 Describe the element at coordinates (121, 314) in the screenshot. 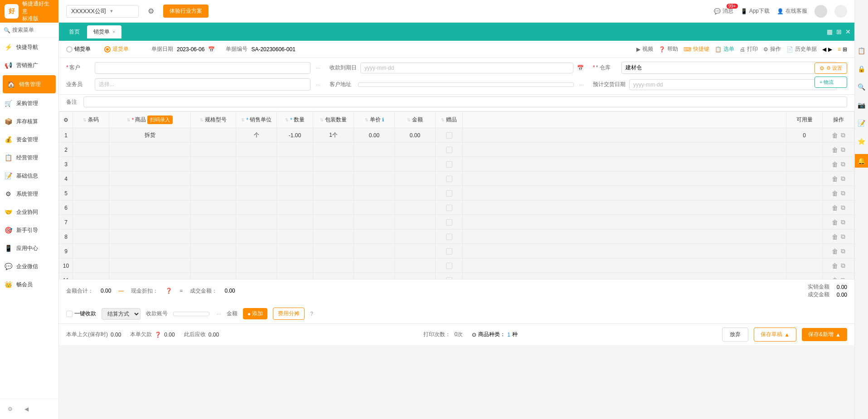

I see `payment-method-select: 结算方式` at that location.